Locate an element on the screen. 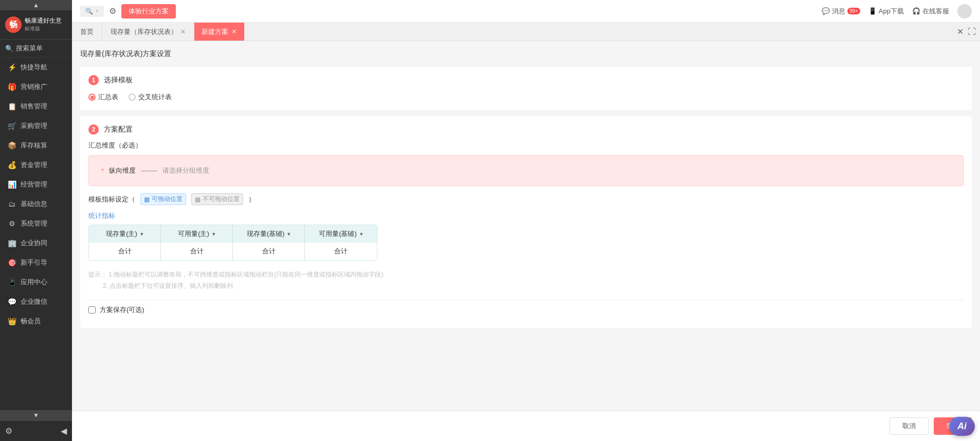 The width and height of the screenshot is (980, 441). stats-table-section: 统计指标 现存量(主) ▾ 可用量(主) ▾ 现存量(基辅) is located at coordinates (526, 236).